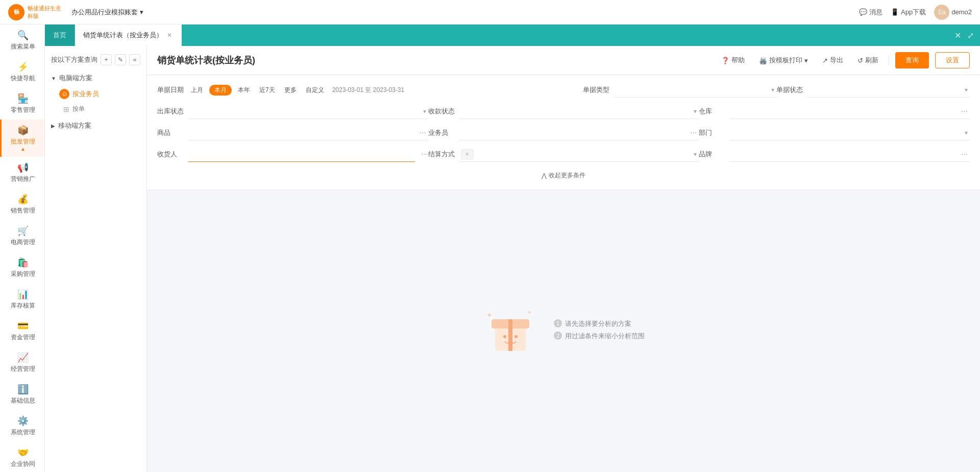  I want to click on group-label: 移动端方案, so click(75, 126).